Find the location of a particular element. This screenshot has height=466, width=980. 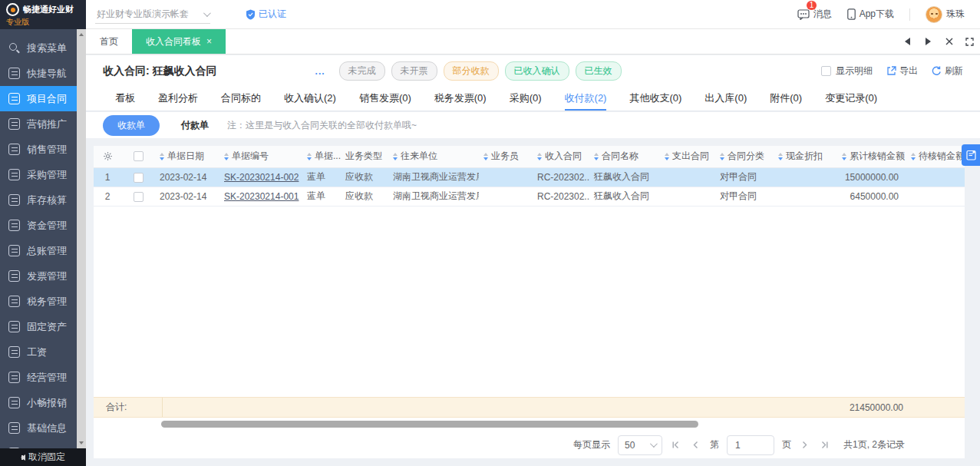

scroll-up-icon is located at coordinates (81, 35).